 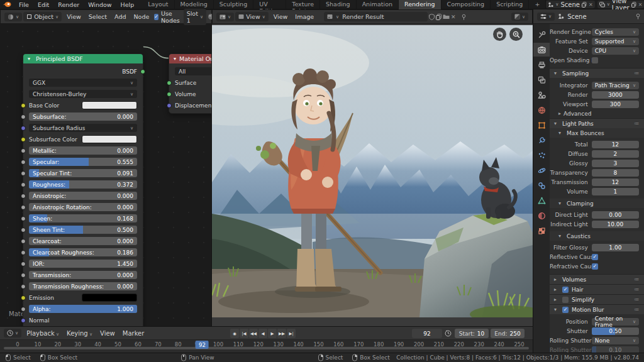 What do you see at coordinates (83, 173) in the screenshot?
I see `slider-specular-tint: Specular Tint:0.091` at bounding box center [83, 173].